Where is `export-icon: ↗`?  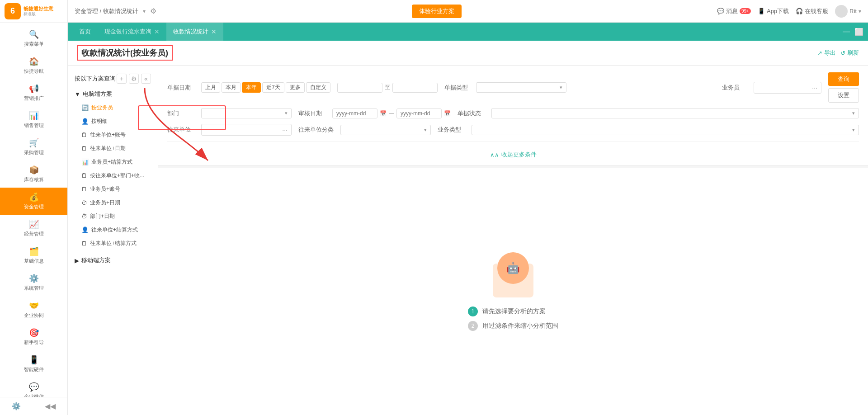
export-icon: ↗ is located at coordinates (820, 53).